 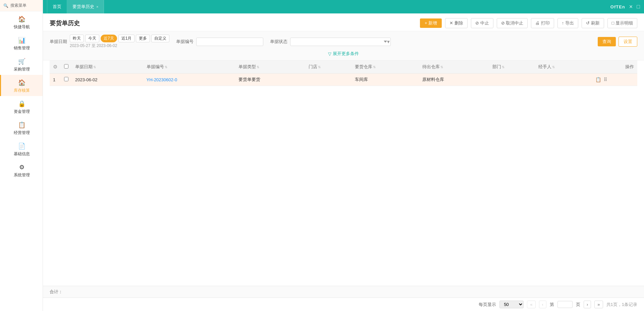 What do you see at coordinates (385, 80) in the screenshot?
I see `cell-req-wh-0: 车间库` at bounding box center [385, 80].